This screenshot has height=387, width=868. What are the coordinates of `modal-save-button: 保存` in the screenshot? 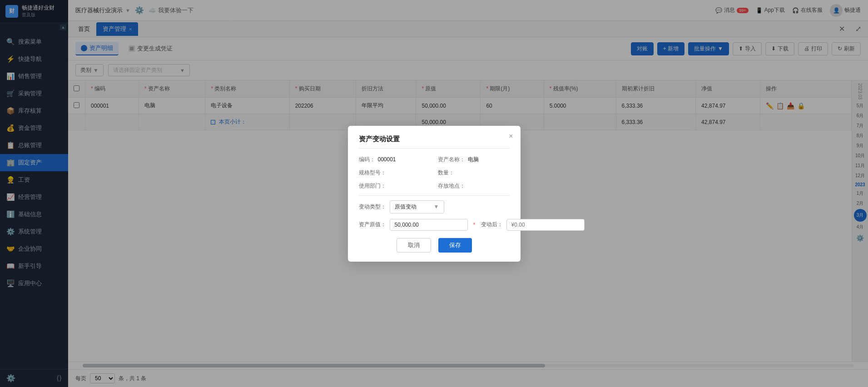 It's located at (455, 245).